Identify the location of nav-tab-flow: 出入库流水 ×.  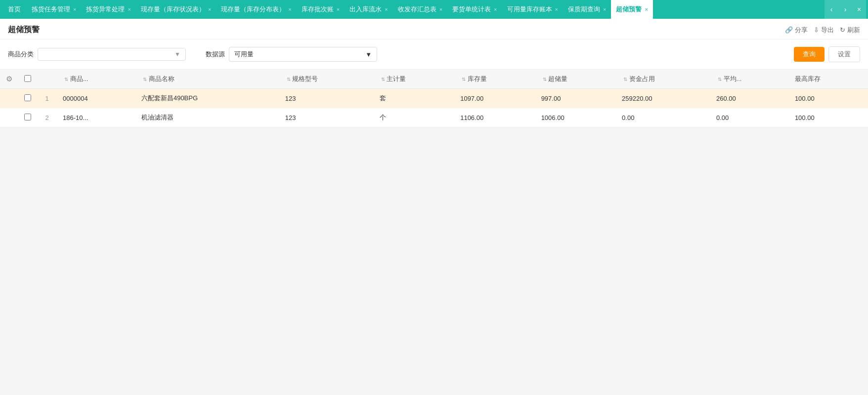
(369, 9).